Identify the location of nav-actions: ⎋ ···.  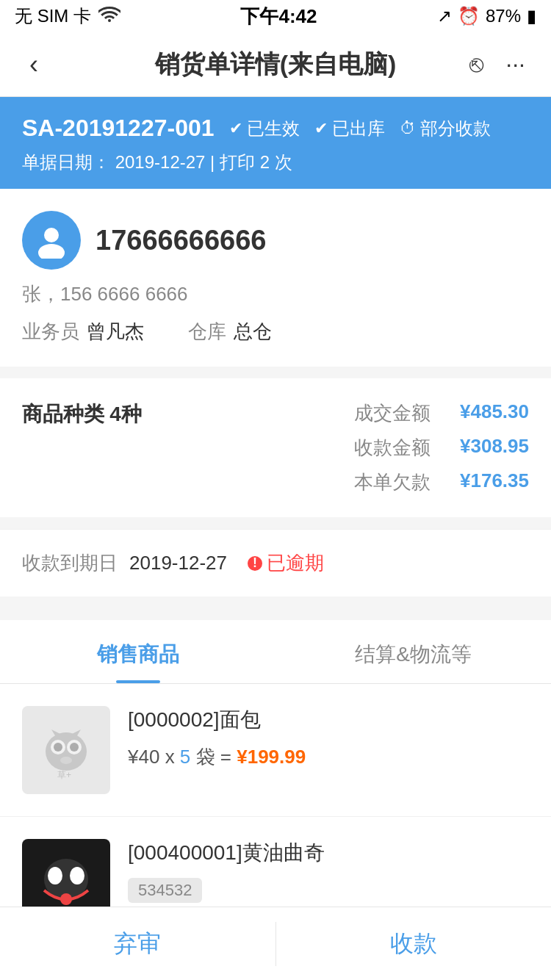
(497, 65).